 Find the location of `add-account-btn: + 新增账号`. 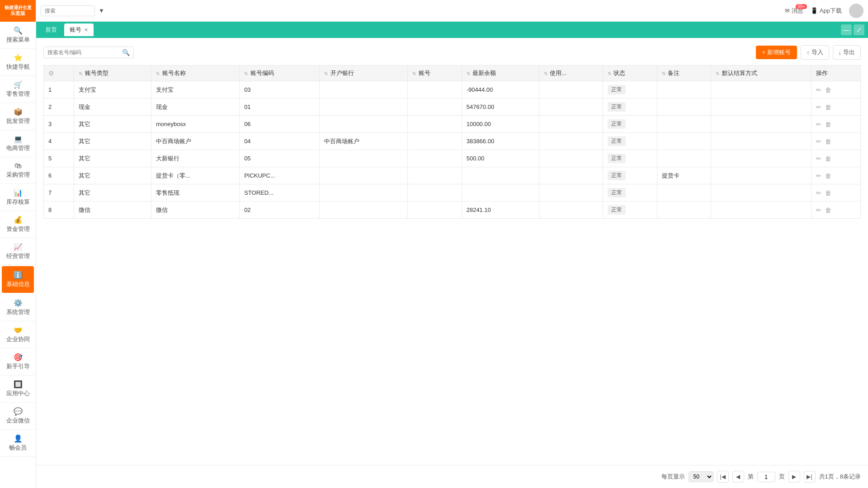

add-account-btn: + 新增账号 is located at coordinates (777, 52).